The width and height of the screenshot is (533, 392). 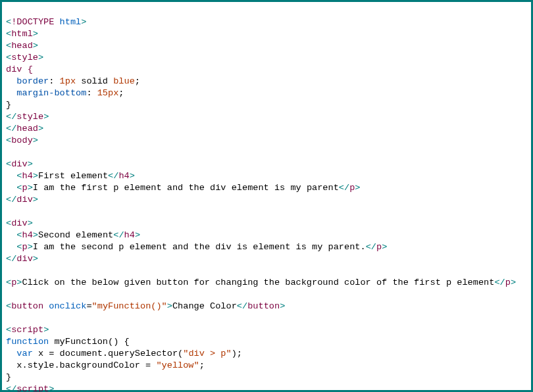 I want to click on code-line: <h4>Second element</h4>, so click(x=73, y=235).